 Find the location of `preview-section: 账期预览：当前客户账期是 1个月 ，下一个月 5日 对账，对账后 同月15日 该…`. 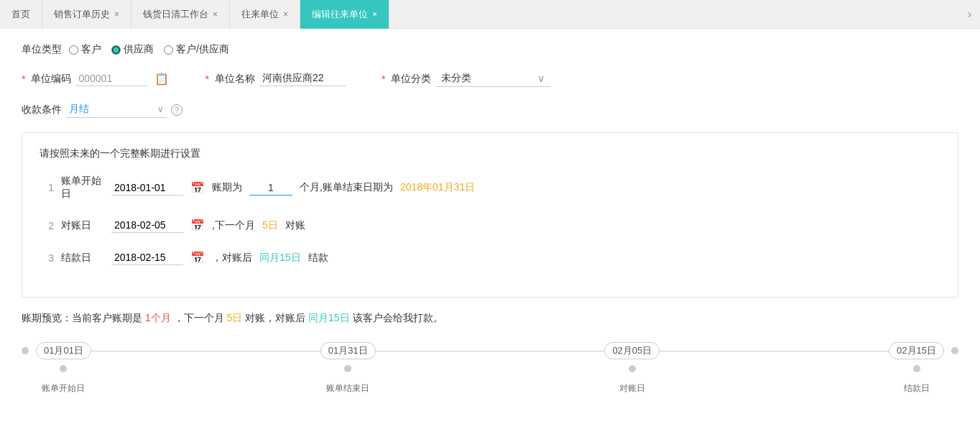

preview-section: 账期预览：当前客户账期是 1个月 ，下一个月 5日 对账，对账后 同月15日 该… is located at coordinates (490, 318).